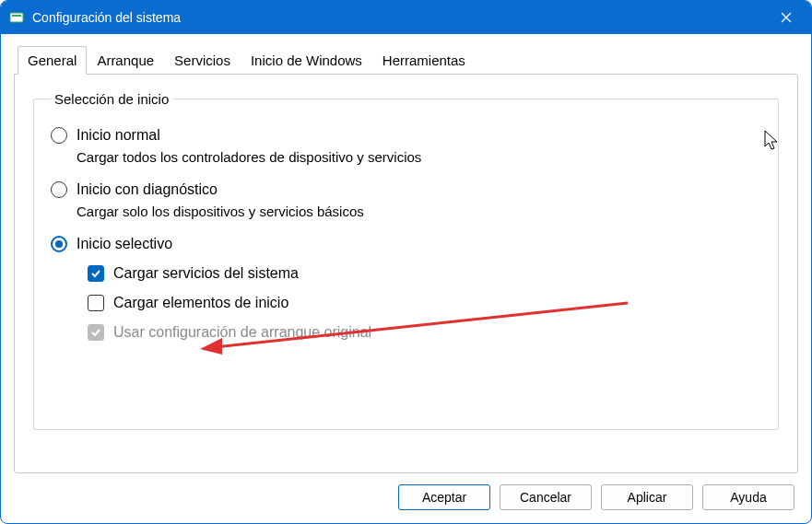 This screenshot has height=524, width=812. What do you see at coordinates (52, 61) in the screenshot?
I see `tab-general: General` at bounding box center [52, 61].